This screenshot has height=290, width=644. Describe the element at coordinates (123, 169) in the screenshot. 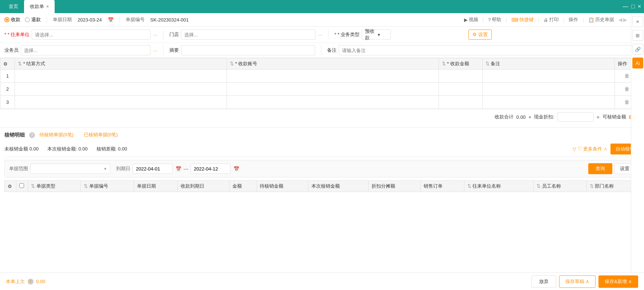

I see `qf-due-label: 到期日` at that location.